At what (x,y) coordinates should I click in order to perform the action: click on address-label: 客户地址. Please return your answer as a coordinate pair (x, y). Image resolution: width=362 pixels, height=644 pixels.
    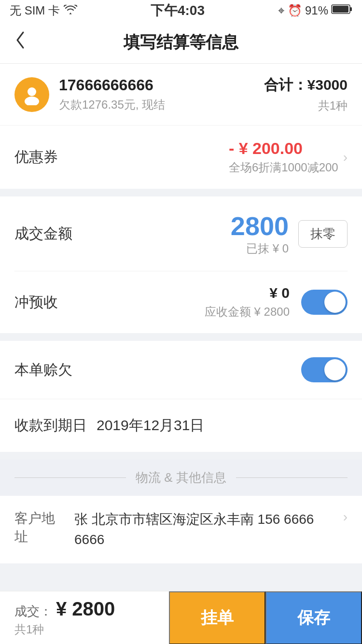
    Looking at the image, I should click on (39, 528).